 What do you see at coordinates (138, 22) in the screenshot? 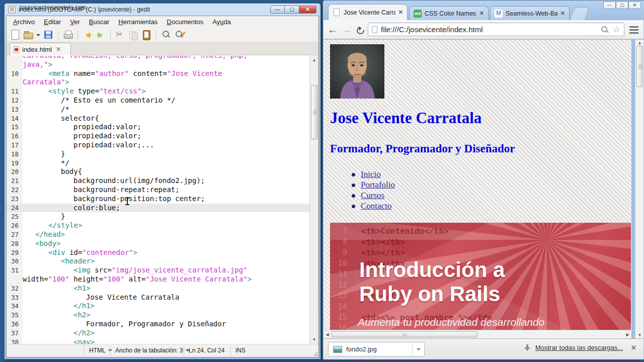
I see `menu-herramientas: Herramientas` at bounding box center [138, 22].